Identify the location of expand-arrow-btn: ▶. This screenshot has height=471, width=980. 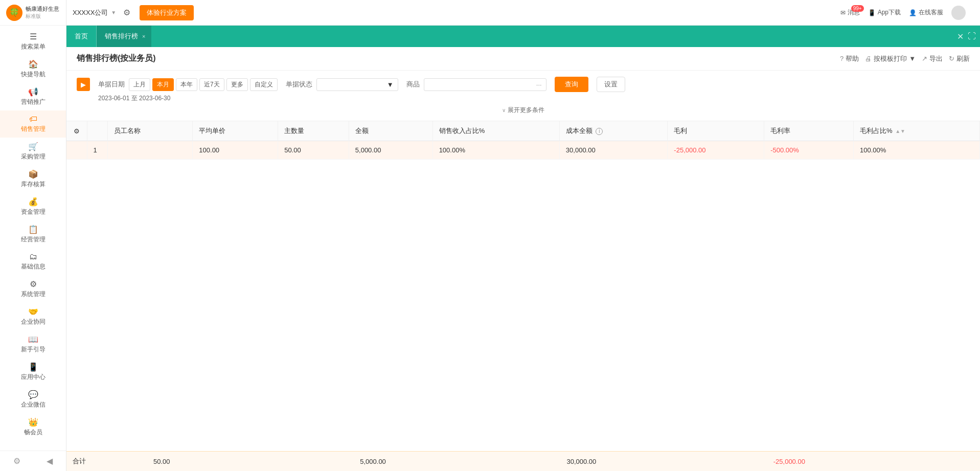
(83, 84).